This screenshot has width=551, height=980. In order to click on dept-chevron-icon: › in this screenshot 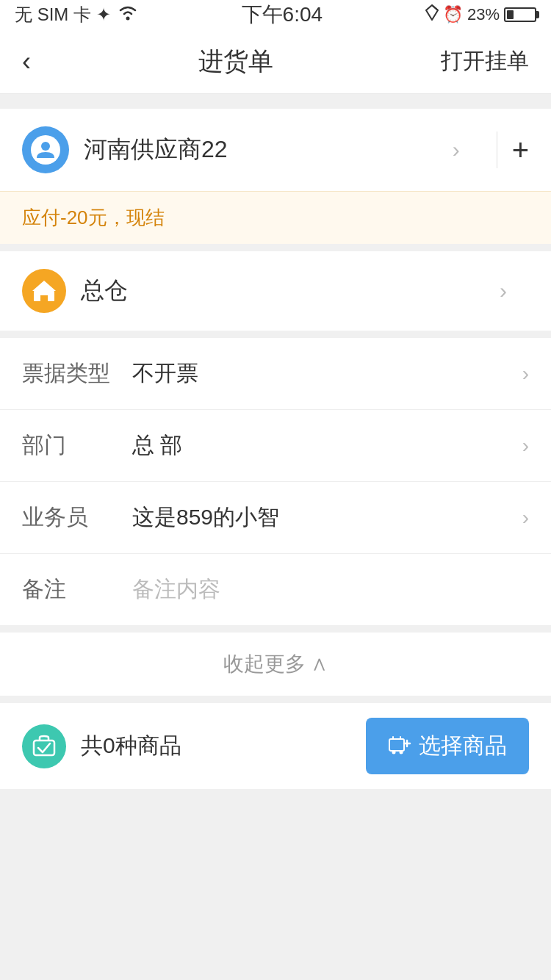, I will do `click(526, 446)`.